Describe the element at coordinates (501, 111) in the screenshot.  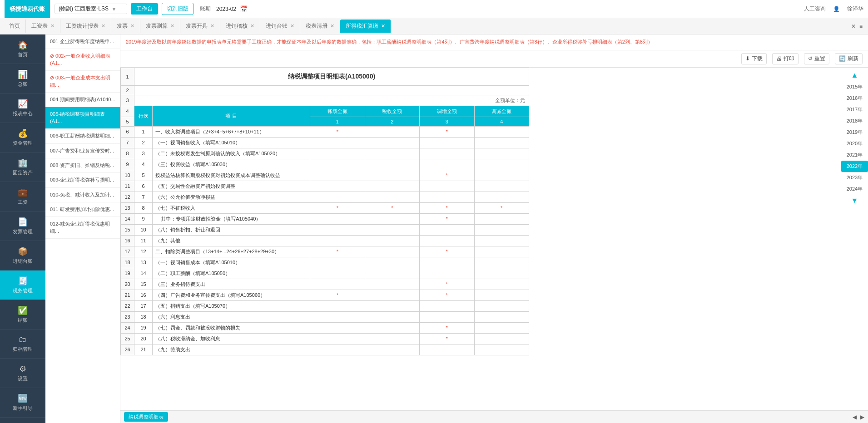
I see `col-header-amount4: 调减全额` at that location.